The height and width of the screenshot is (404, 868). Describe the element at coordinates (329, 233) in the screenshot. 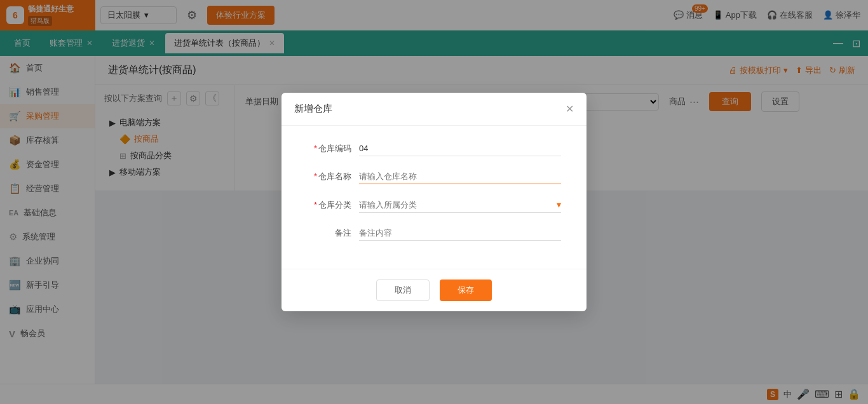

I see `remark-label: 备注` at that location.